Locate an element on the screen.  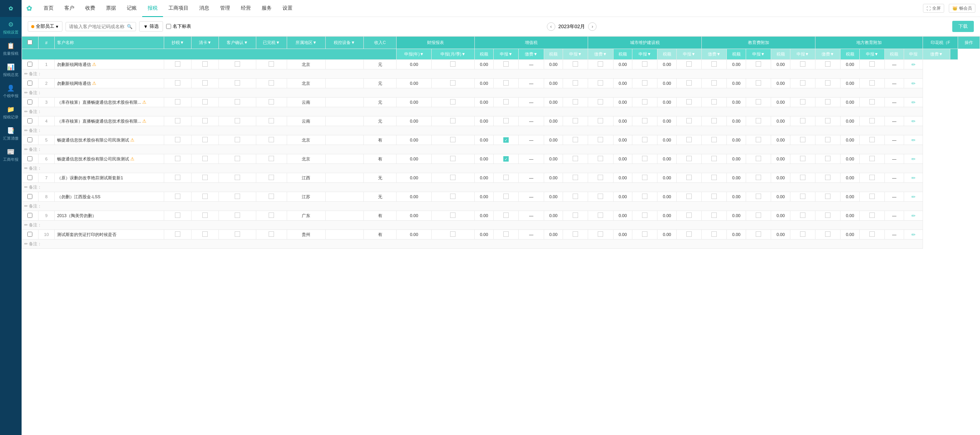
next-date-button: › is located at coordinates (592, 27).